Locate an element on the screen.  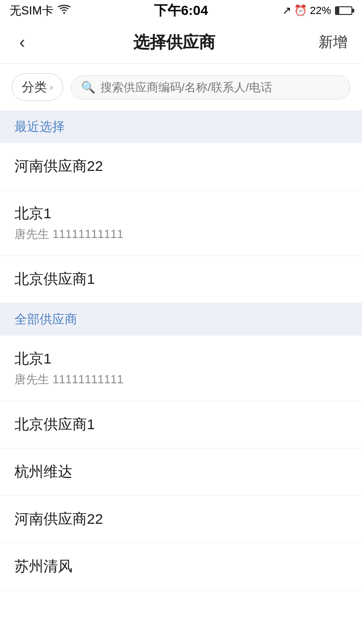
all-label: 全部供应商 is located at coordinates (46, 319).